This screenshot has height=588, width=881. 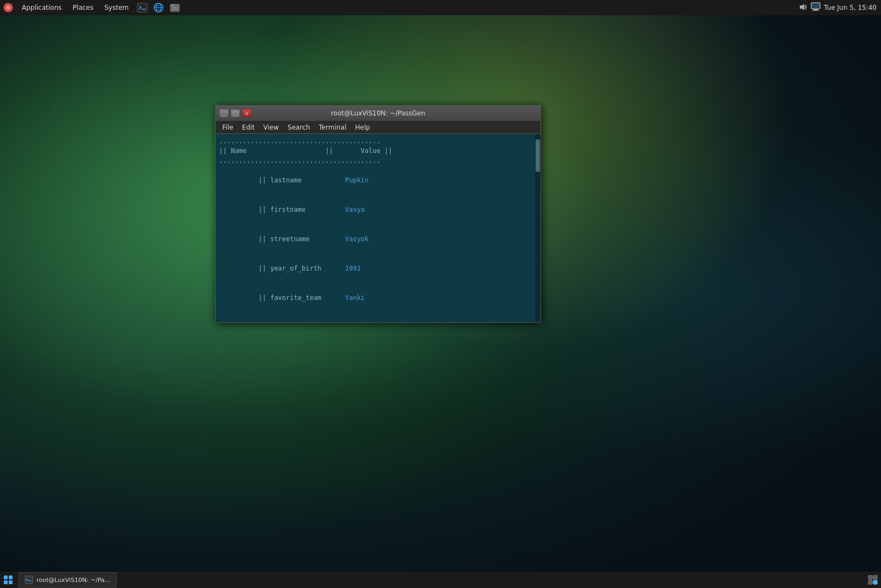 What do you see at coordinates (399, 8) in the screenshot?
I see `panel-left: Applications Places System` at bounding box center [399, 8].